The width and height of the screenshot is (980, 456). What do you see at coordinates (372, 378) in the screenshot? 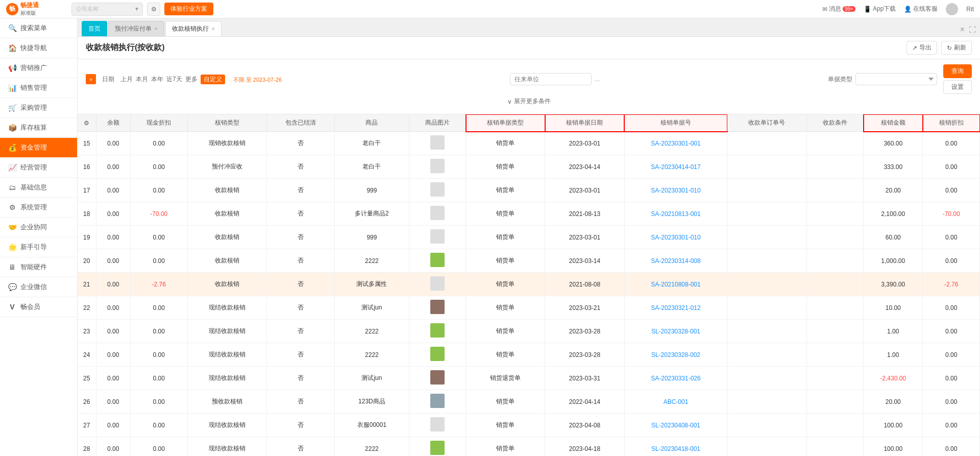
I see `cell-product: 测试jun` at bounding box center [372, 378].